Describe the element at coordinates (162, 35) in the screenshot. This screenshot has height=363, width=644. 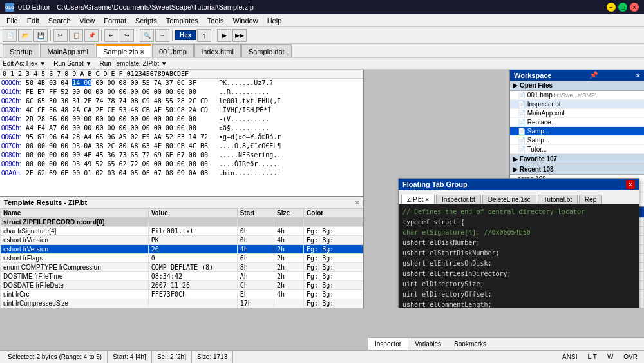
I see `goto-button: →` at that location.